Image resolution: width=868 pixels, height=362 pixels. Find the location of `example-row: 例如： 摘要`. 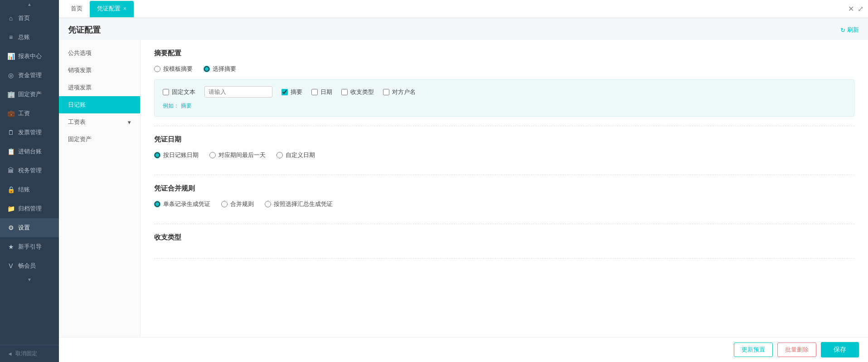

example-row: 例如： 摘要 is located at coordinates (504, 106).